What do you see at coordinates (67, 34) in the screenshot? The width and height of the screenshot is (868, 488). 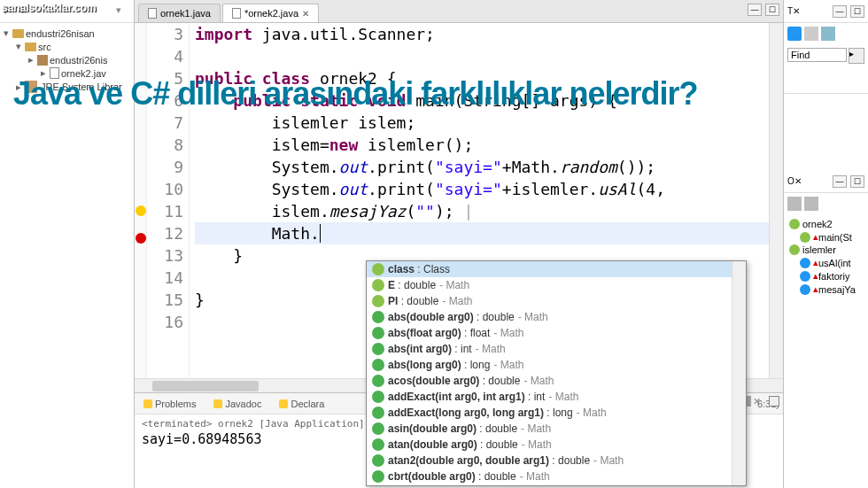 I see `tree-item: ▾endustri26nisan` at bounding box center [67, 34].